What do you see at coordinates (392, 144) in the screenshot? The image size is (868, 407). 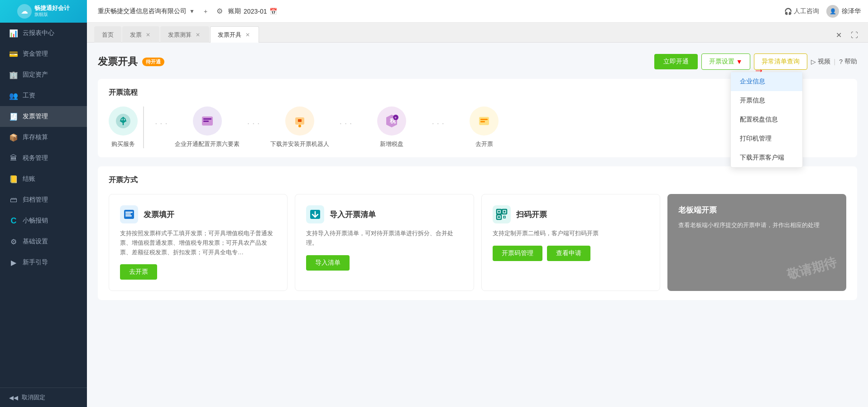 I see `process-label-4: 新增税盘` at bounding box center [392, 144].